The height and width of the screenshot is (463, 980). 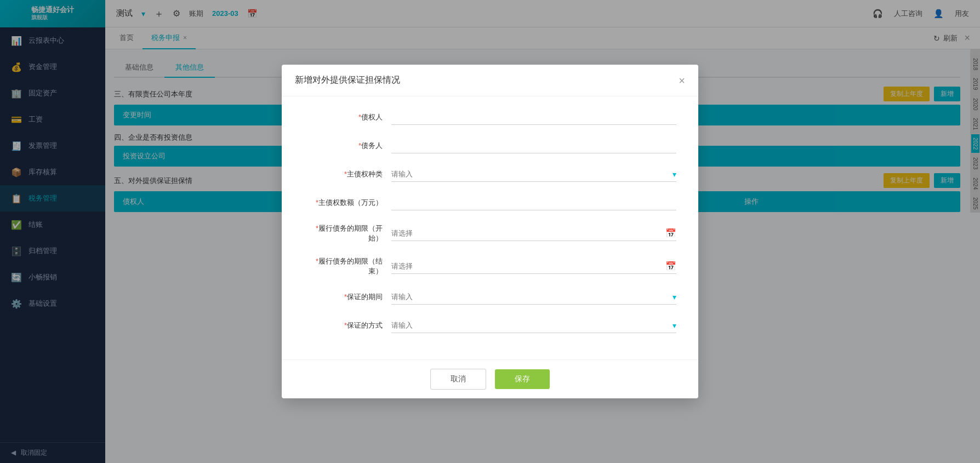 What do you see at coordinates (490, 146) in the screenshot?
I see `field-debtor-row: *债务人` at bounding box center [490, 146].